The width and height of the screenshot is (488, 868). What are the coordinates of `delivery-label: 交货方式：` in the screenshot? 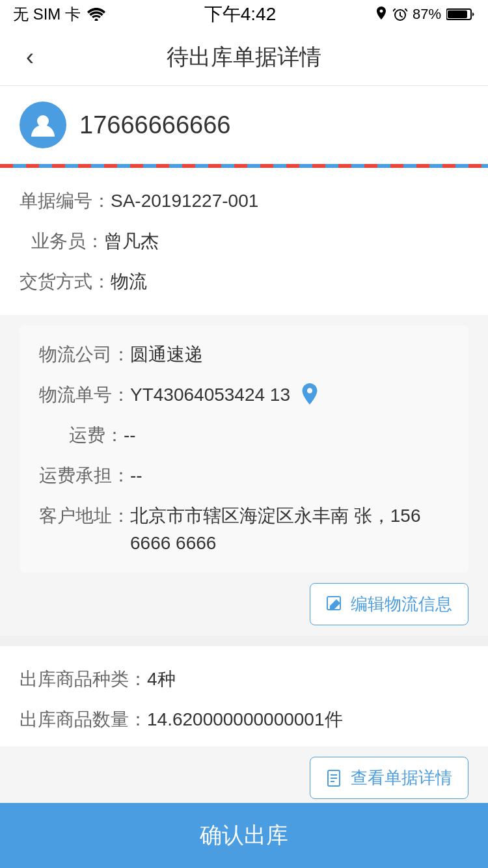 It's located at (65, 282).